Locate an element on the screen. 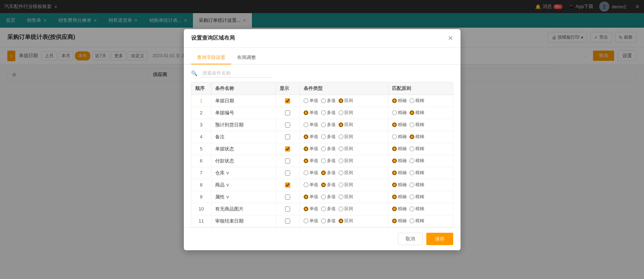 The image size is (644, 279). modal-tab-layout: 布局调整 is located at coordinates (246, 58).